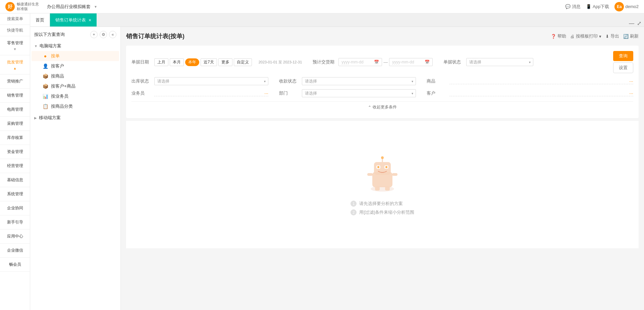 The width and height of the screenshot is (644, 310). What do you see at coordinates (75, 56) in the screenshot?
I see `panel-item-by-order: ● 按单` at bounding box center [75, 56].